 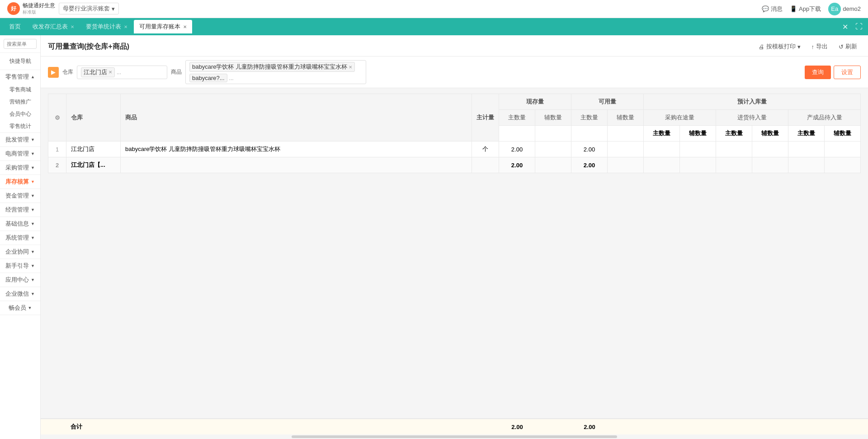 What do you see at coordinates (72, 27) in the screenshot?
I see `tab-receive-summary-close: ✕` at bounding box center [72, 27].